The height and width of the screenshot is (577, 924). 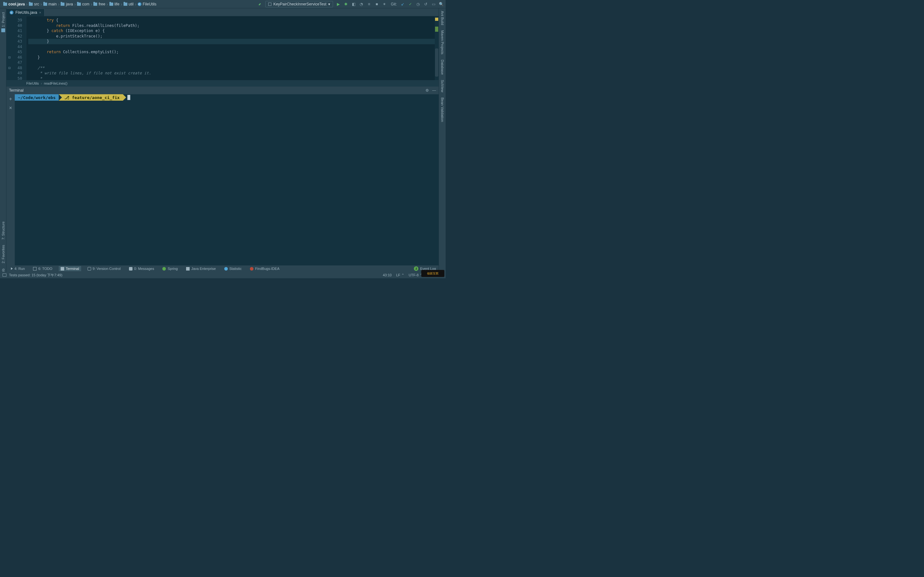 What do you see at coordinates (351, 4) in the screenshot?
I see `toolbar: KeyPairCheckInnerServiceTest ▾ ▶ ✱ ◧ ◔ ≡…` at bounding box center [351, 4].